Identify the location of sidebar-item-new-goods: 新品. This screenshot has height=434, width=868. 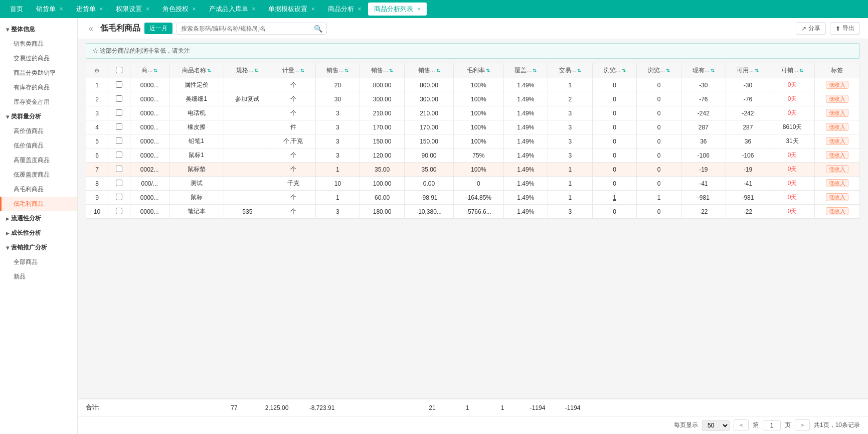
(39, 277).